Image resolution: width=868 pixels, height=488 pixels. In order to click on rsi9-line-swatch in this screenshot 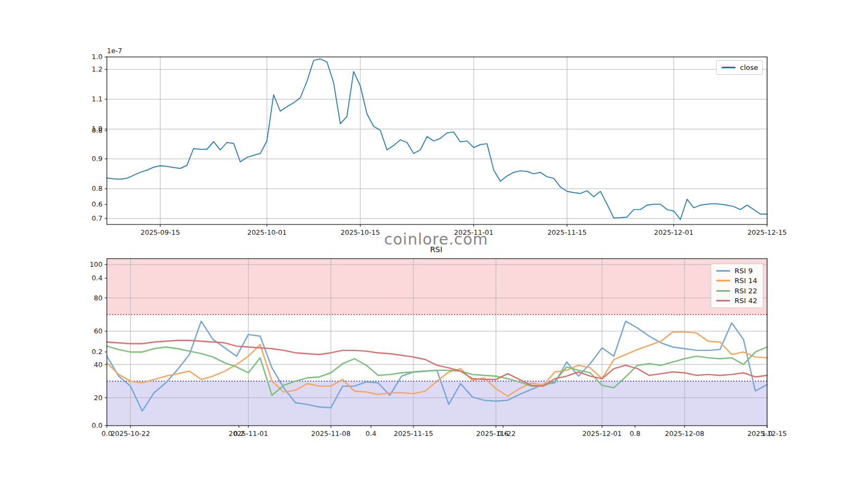, I will do `click(723, 271)`.